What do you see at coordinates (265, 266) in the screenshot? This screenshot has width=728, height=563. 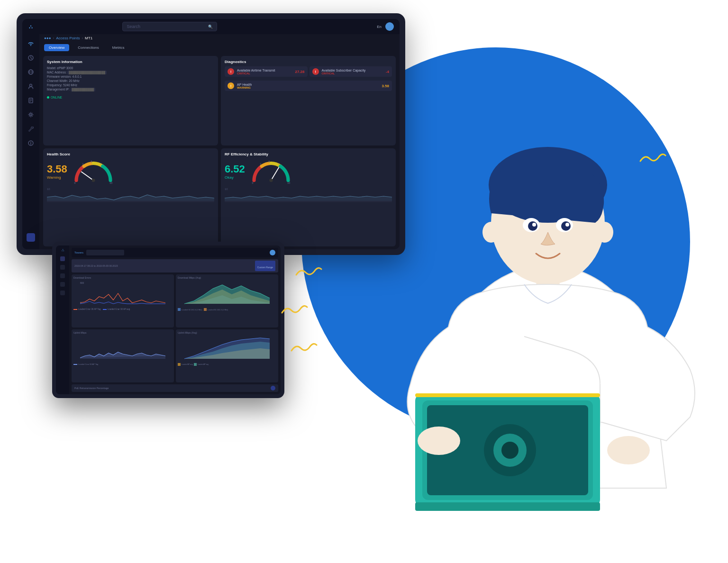 I see `date-range-button: Custom Range` at bounding box center [265, 266].